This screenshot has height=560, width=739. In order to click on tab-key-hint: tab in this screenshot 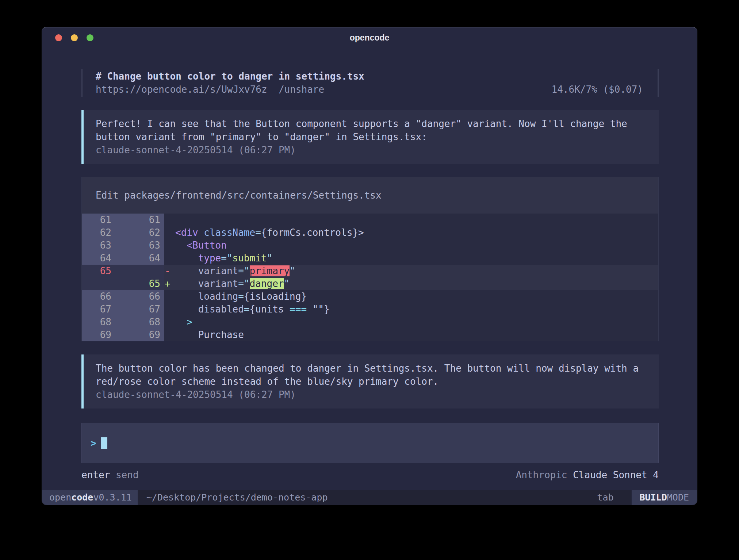, I will do `click(613, 497)`.